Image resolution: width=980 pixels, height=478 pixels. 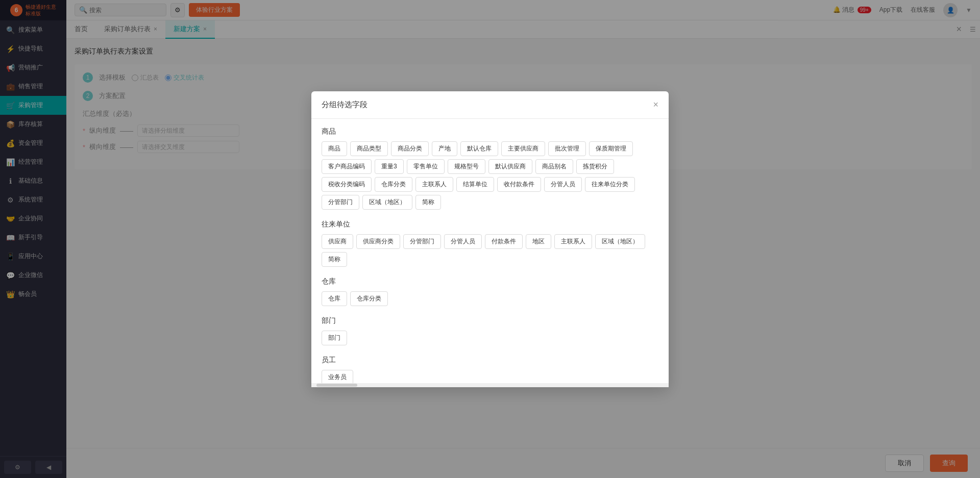 I want to click on section-title-员工: 员工, so click(x=490, y=360).